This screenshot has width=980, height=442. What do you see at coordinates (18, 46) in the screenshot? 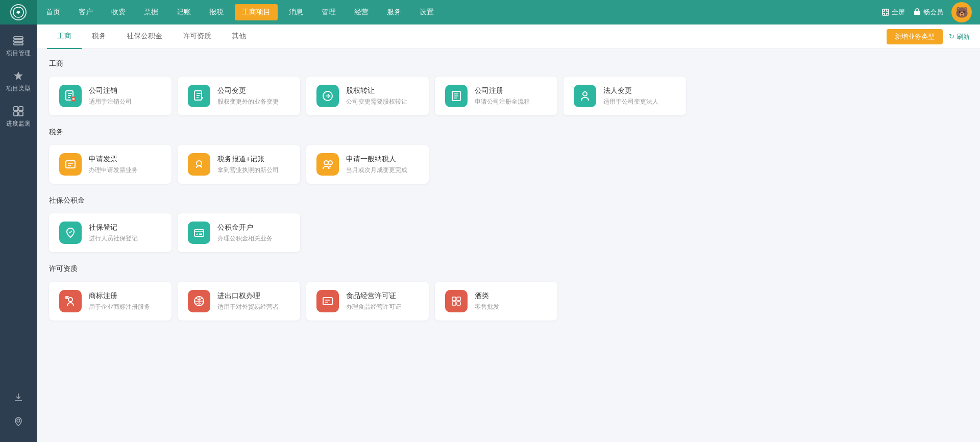
I see `sidebar-item-project-management: 项目管理` at bounding box center [18, 46].